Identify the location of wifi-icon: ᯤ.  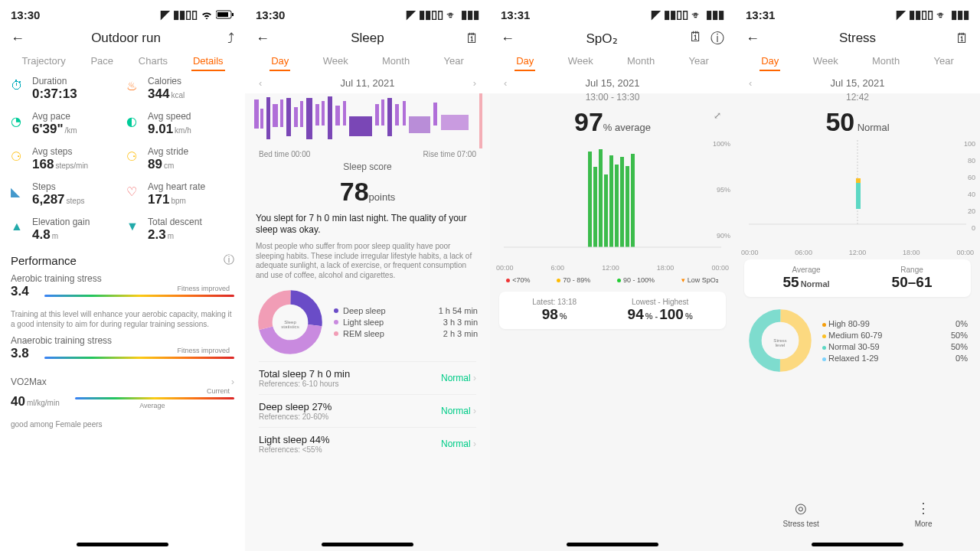
(942, 15).